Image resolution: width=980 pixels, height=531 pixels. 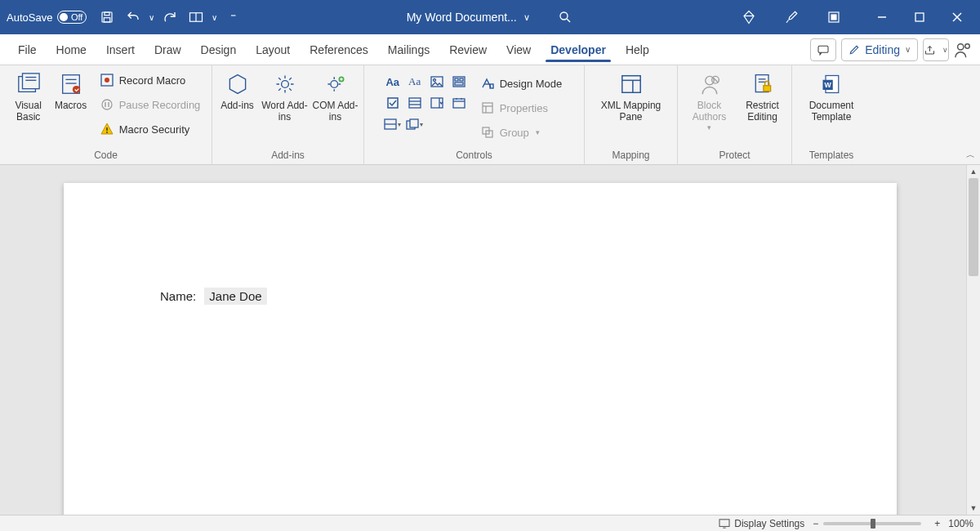 I want to click on block-authors-icon, so click(x=710, y=84).